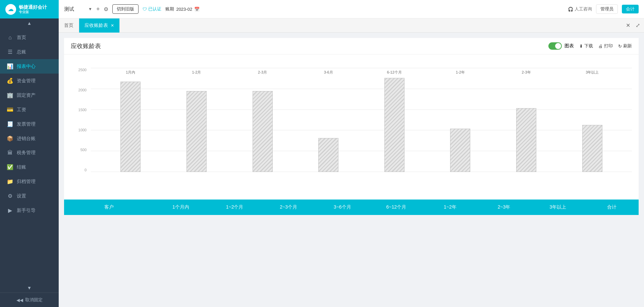 The image size is (644, 307). I want to click on tab-close-button: ✕, so click(628, 26).